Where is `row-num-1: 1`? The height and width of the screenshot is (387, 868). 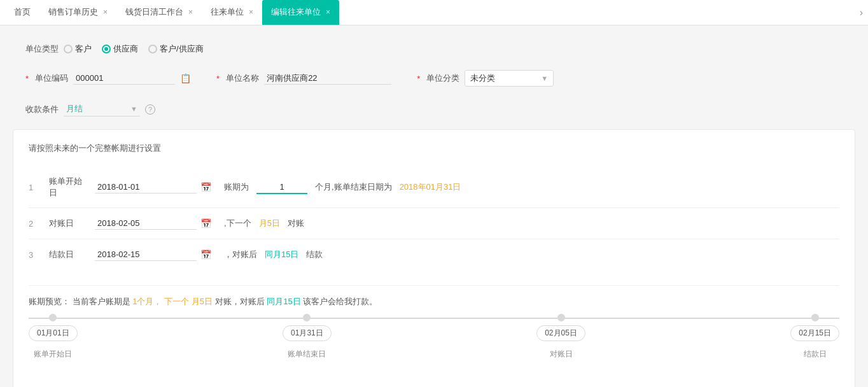
row-num-1: 1 is located at coordinates (35, 187).